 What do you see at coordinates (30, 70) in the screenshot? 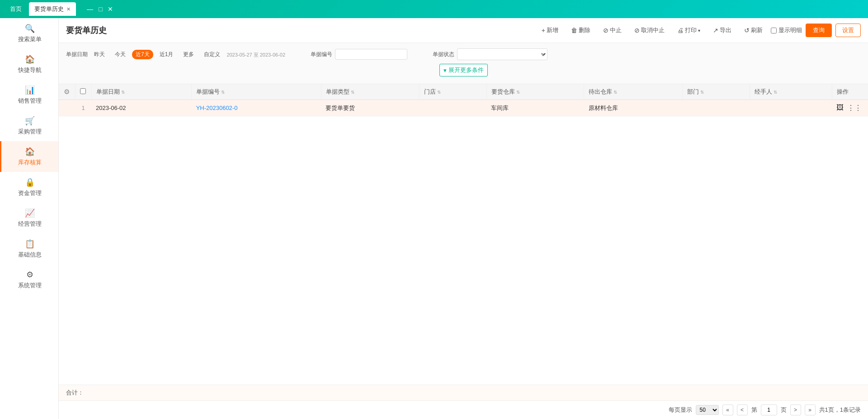
I see `sidebar-item-quicknav-label: 快捷导航` at bounding box center [30, 70].